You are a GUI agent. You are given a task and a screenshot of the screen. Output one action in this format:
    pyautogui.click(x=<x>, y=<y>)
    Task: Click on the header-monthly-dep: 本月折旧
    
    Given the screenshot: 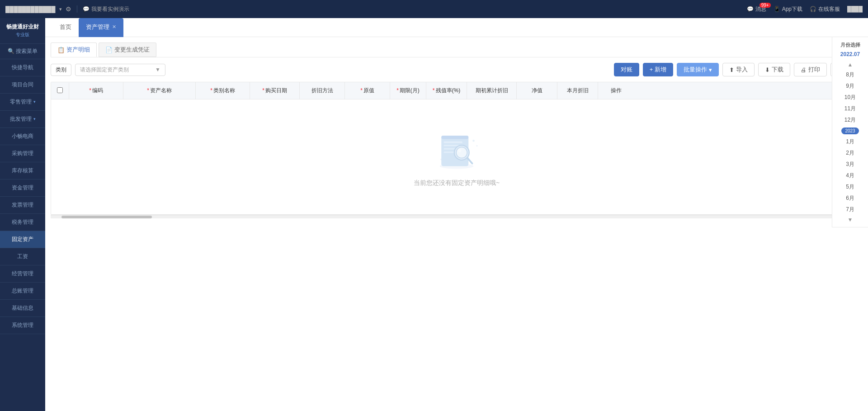 What is the action you would take?
    pyautogui.click(x=578, y=90)
    